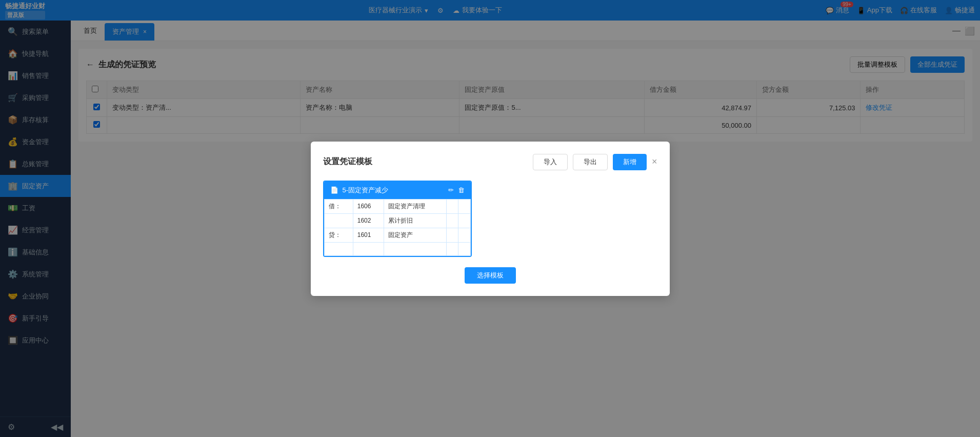 This screenshot has height=437, width=980. Describe the element at coordinates (415, 221) in the screenshot. I see `entry-name: 累计折旧` at that location.